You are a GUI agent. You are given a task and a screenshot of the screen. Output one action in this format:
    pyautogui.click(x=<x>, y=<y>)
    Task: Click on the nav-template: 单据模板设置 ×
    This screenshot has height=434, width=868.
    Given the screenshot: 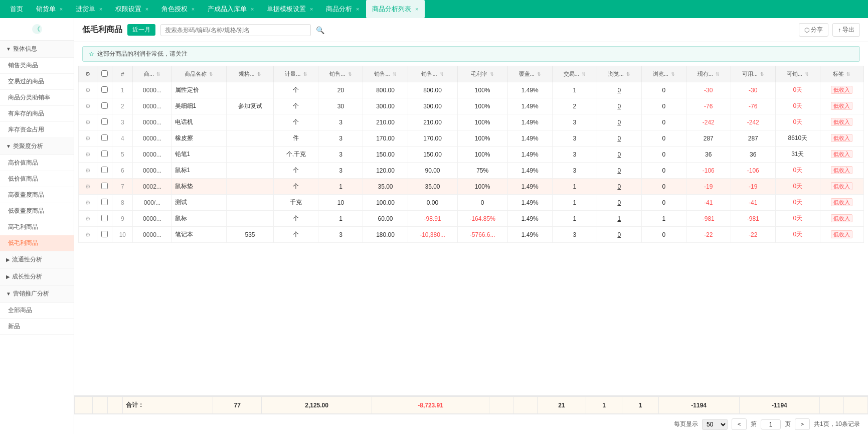 What is the action you would take?
    pyautogui.click(x=290, y=9)
    